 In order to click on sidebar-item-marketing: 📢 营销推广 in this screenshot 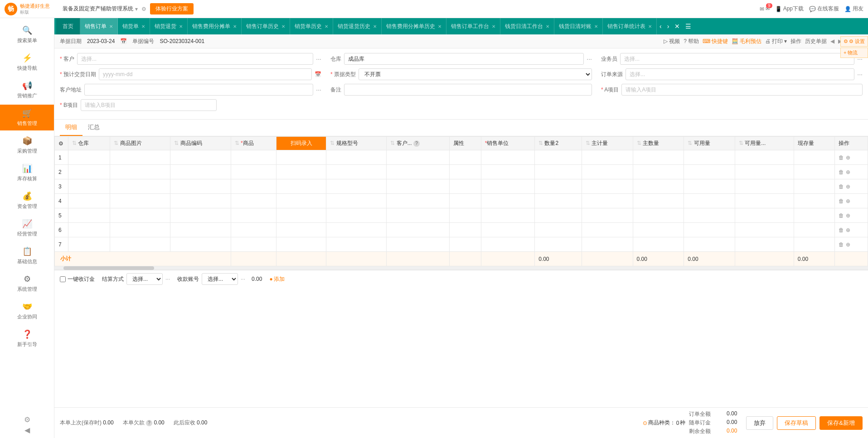, I will do `click(27, 90)`.